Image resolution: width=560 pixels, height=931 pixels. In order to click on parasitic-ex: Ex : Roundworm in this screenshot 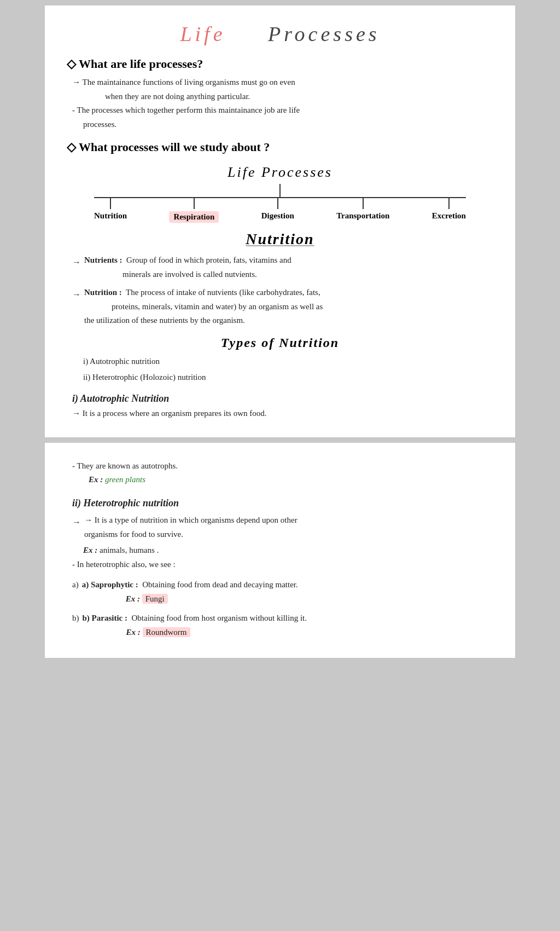, I will do `click(217, 633)`.